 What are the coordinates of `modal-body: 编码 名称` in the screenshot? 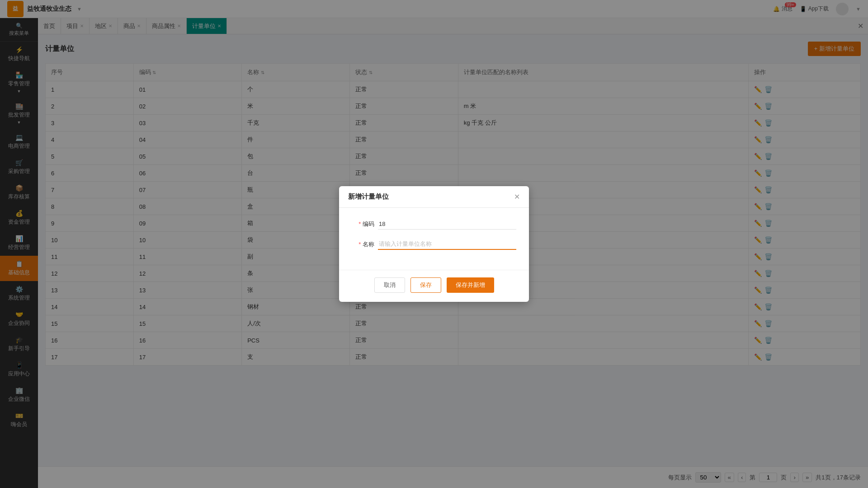 It's located at (434, 239).